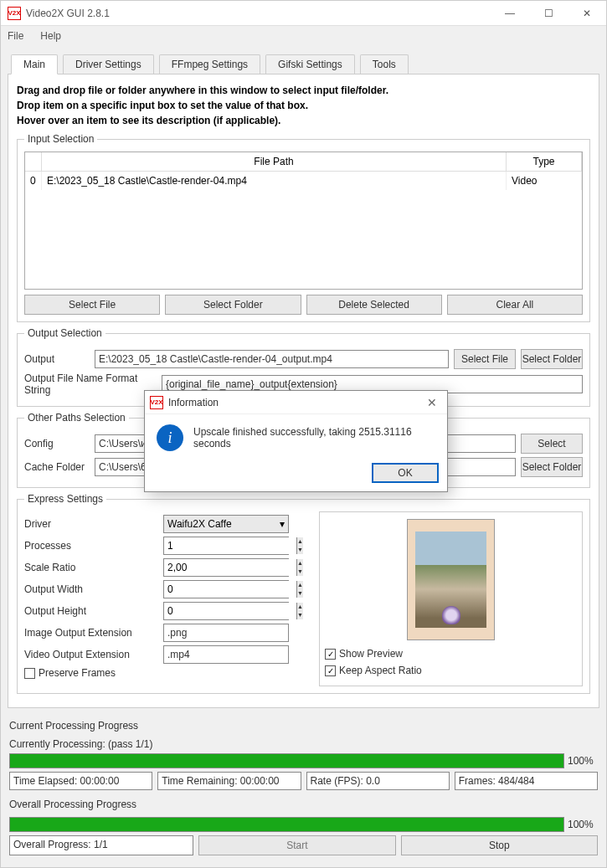 The height and width of the screenshot is (868, 607). I want to click on vid-ext-label: Video Output Extension, so click(91, 655).